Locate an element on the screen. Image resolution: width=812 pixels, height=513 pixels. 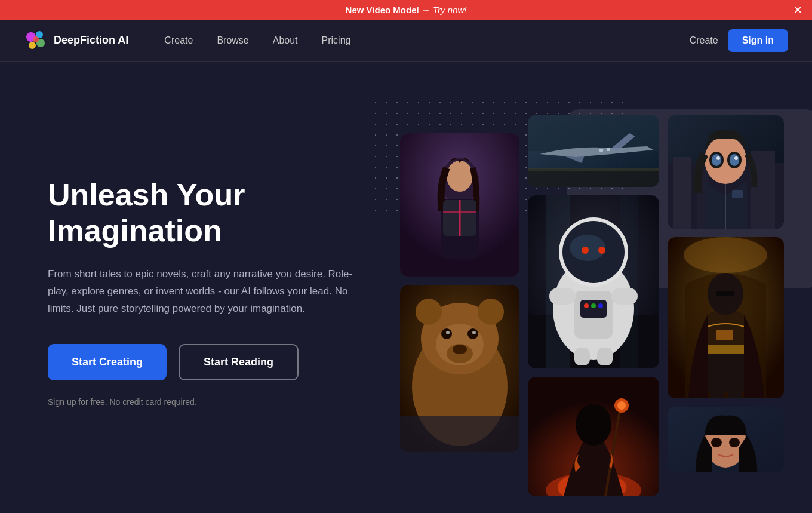
nav-links: Create Browse About Pricing is located at coordinates (420, 41).